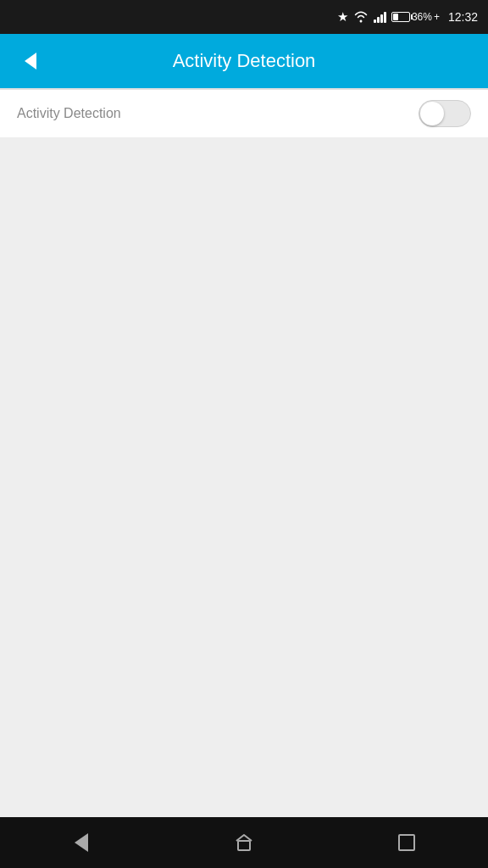 This screenshot has height=868, width=488. What do you see at coordinates (244, 843) in the screenshot?
I see `nav-home-icon` at bounding box center [244, 843].